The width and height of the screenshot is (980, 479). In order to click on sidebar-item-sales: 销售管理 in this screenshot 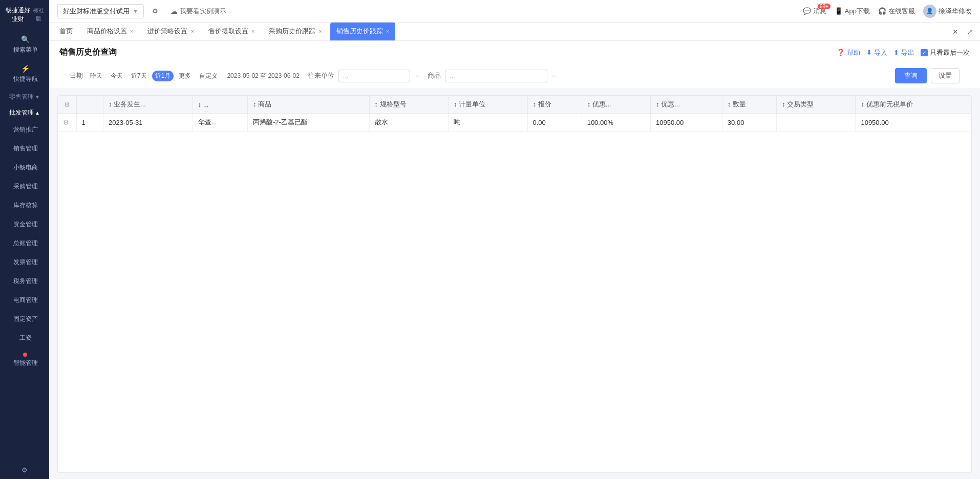, I will do `click(25, 148)`.